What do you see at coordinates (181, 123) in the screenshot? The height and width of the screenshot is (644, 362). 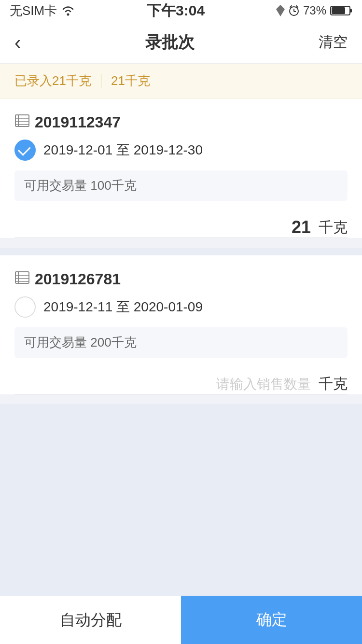 I see `batch-1-header: 2019112347` at bounding box center [181, 123].